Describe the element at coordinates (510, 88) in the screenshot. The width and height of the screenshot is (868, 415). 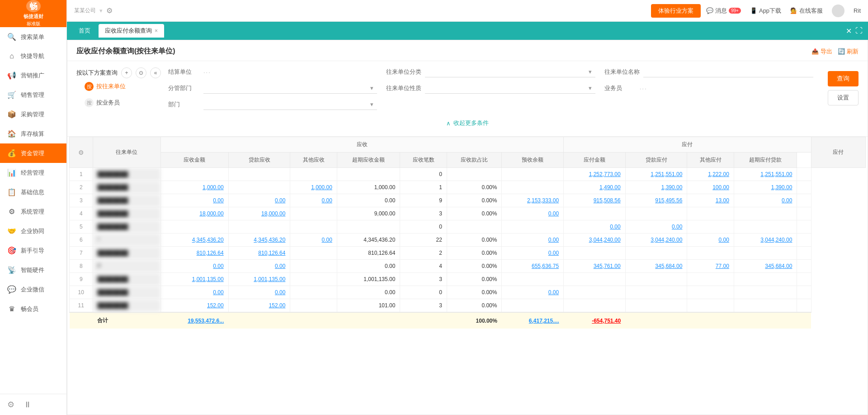
I see `unit-nature-select: ▾` at that location.